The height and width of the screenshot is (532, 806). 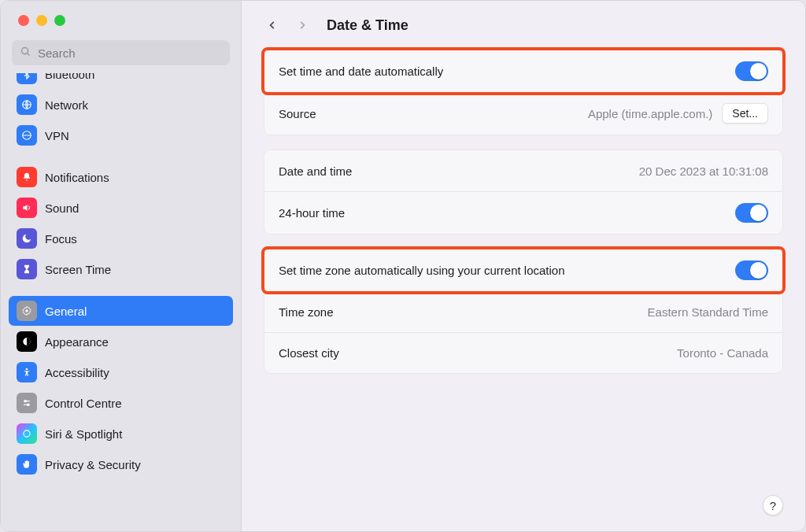 What do you see at coordinates (78, 269) in the screenshot?
I see `sidebar-item-label: Screen Time` at bounding box center [78, 269].